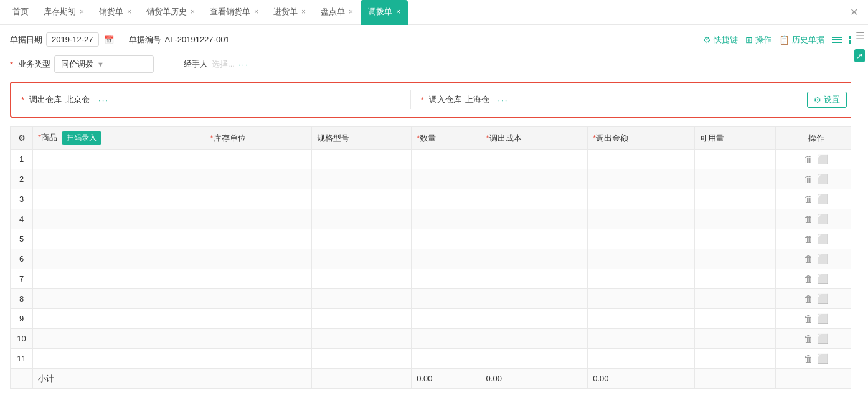 The image size is (868, 395). What do you see at coordinates (726, 40) in the screenshot?
I see `shortcut-label: 快捷键` at bounding box center [726, 40].